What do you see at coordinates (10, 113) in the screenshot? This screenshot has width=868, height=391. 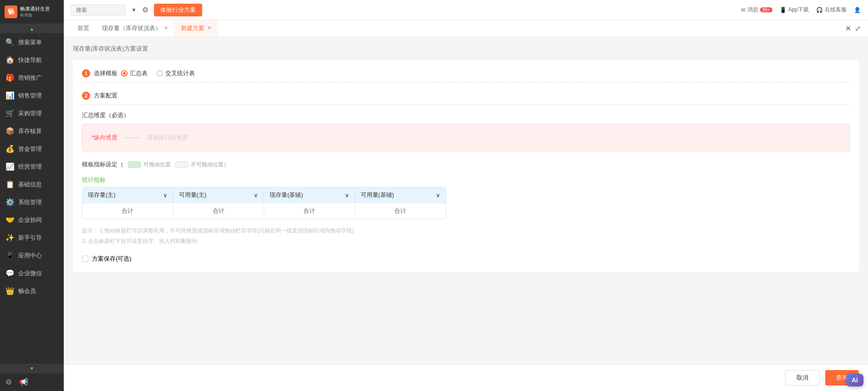 I see `cart-icon: 🛒` at bounding box center [10, 113].